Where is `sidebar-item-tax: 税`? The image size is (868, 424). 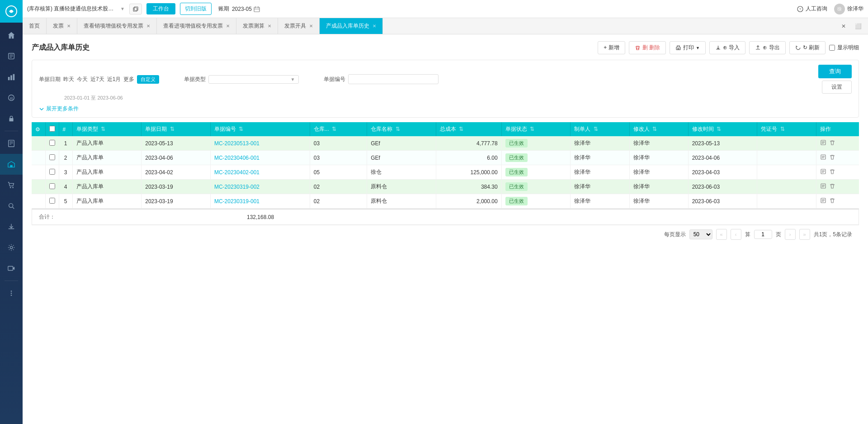
sidebar-item-tax: 税 is located at coordinates (11, 98).